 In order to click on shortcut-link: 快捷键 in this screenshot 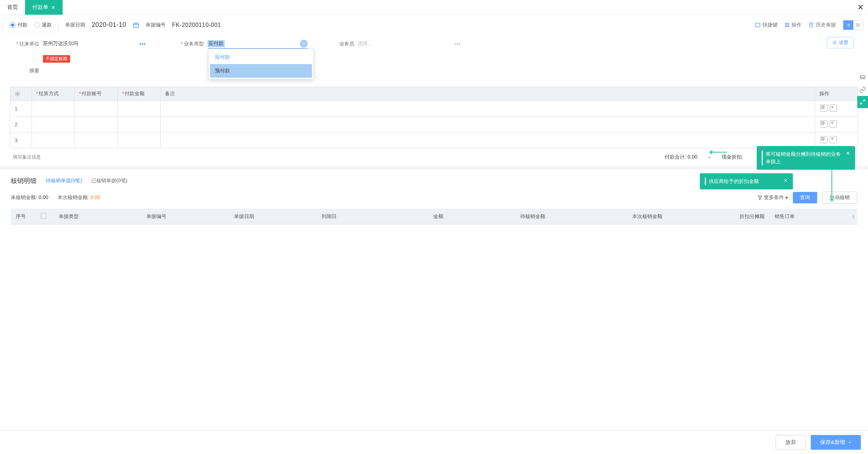, I will do `click(766, 25)`.